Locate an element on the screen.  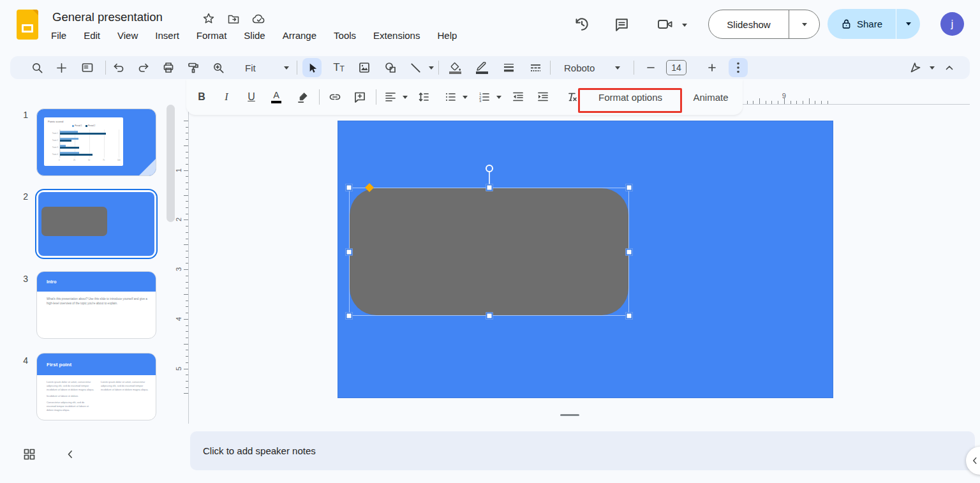
camera-dropdown-arrow is located at coordinates (685, 25).